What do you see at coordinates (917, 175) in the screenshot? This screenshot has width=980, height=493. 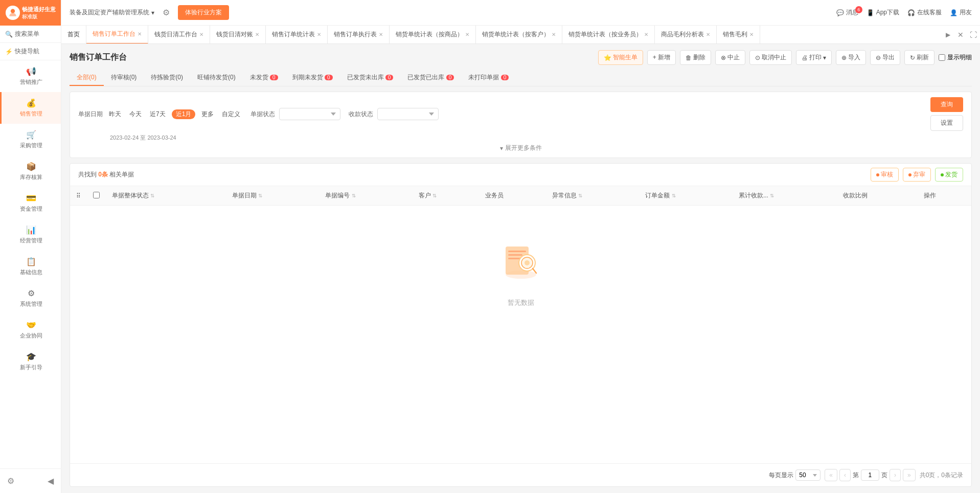 I see `bulk-unreview-btn: 弃审` at bounding box center [917, 175].